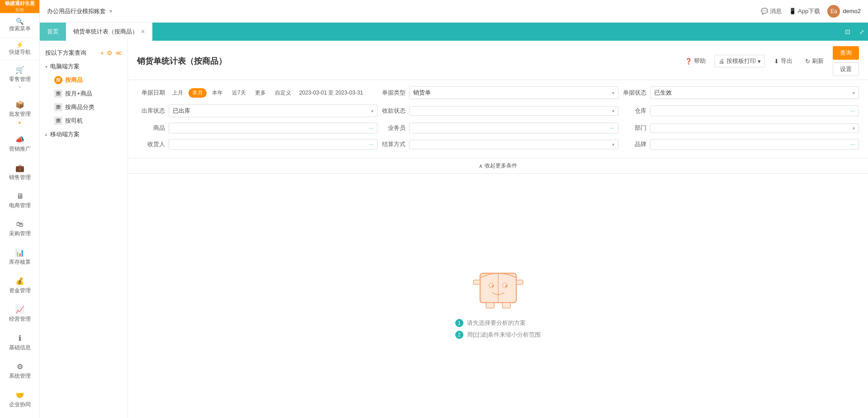 This screenshot has height=418, width=868. I want to click on help-label: 帮助, so click(700, 61).